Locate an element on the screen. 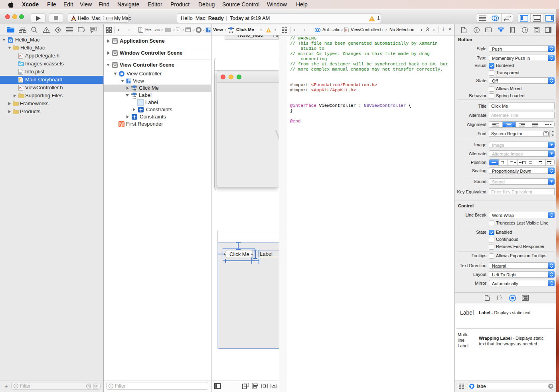  svg-text: 1 is located at coordinates (123, 125).